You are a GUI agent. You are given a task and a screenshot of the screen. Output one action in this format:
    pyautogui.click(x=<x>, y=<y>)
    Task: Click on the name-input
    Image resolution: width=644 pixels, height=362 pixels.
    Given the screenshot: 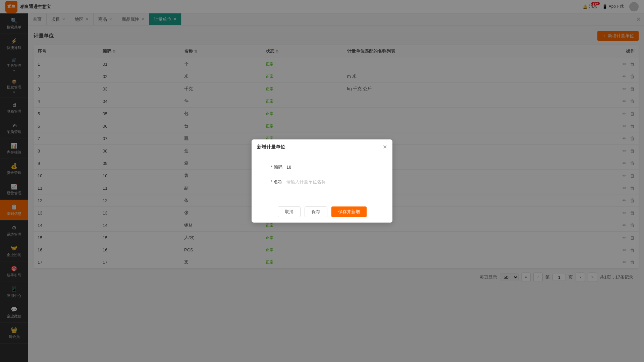 What is the action you would take?
    pyautogui.click(x=334, y=182)
    